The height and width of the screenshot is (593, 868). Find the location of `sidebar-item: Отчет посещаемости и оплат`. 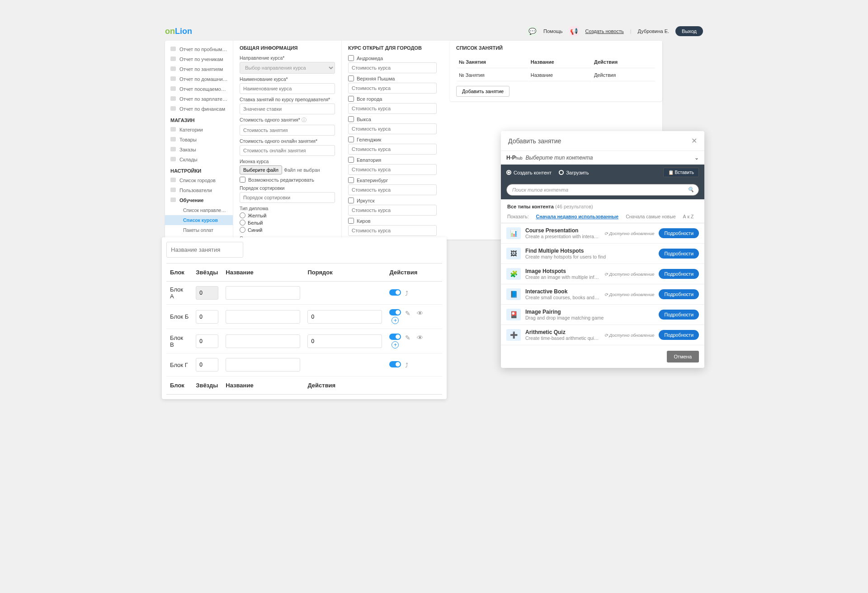

sidebar-item: Отчет посещаемости и оплат is located at coordinates (199, 89).